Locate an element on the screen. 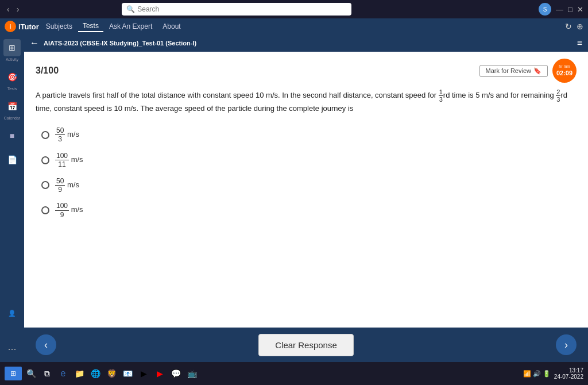 Image resolution: width=588 pixels, height=385 pixels. tests-label: Tests is located at coordinates (12, 88).